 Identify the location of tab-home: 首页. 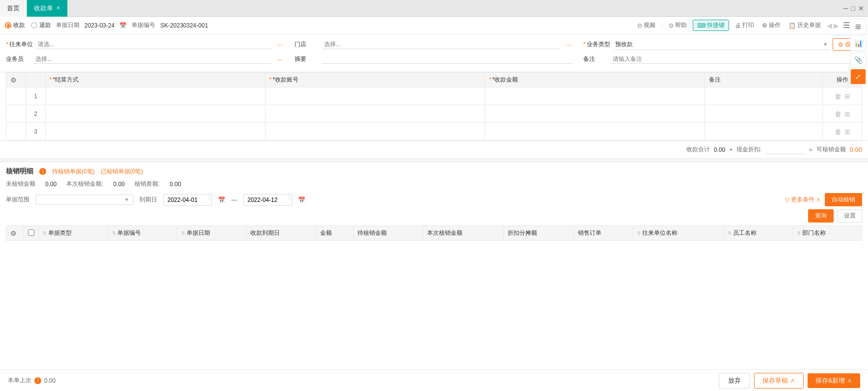
(14, 8).